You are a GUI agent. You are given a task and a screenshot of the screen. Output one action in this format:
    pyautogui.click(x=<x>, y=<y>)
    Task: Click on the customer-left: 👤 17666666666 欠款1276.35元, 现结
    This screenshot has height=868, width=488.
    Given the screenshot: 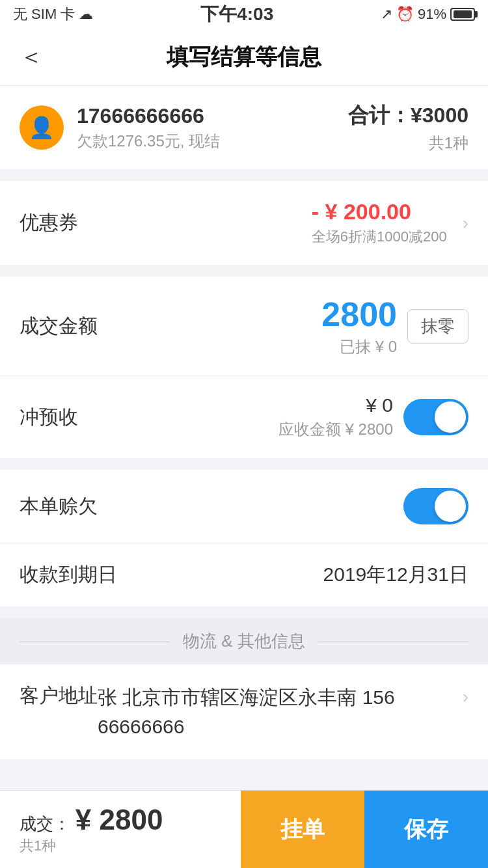 What is the action you would take?
    pyautogui.click(x=120, y=128)
    